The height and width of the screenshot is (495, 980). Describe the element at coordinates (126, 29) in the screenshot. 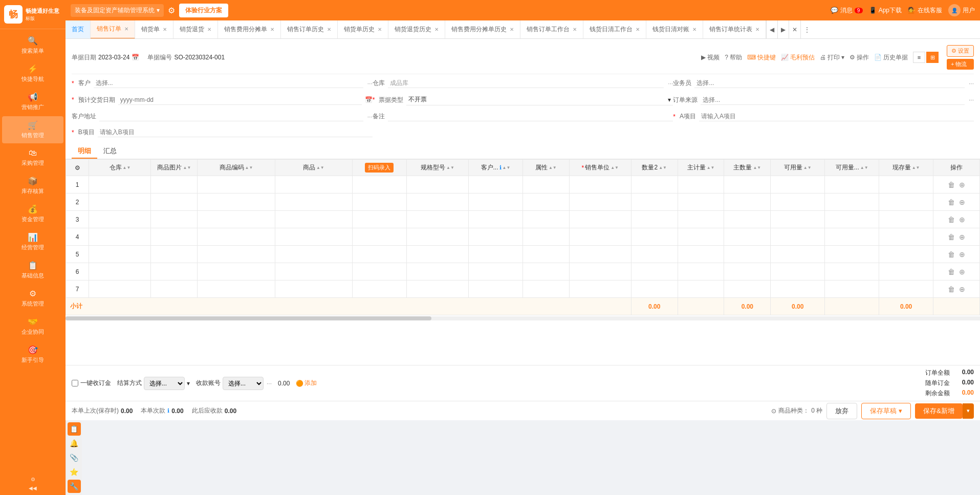

I see `tab-sales-order-close: ✕` at that location.